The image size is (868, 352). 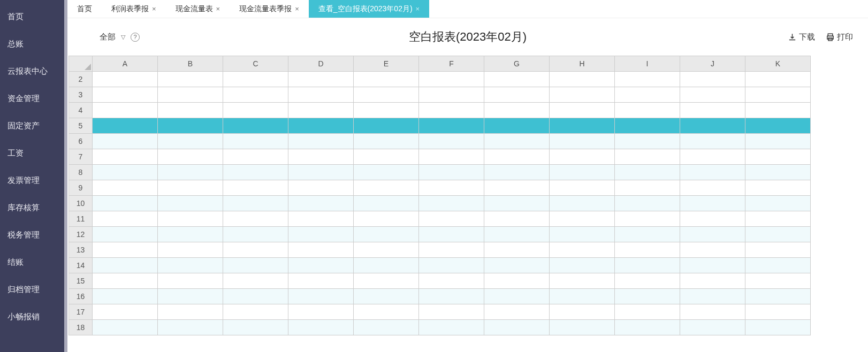 I want to click on cell-G7, so click(x=517, y=157).